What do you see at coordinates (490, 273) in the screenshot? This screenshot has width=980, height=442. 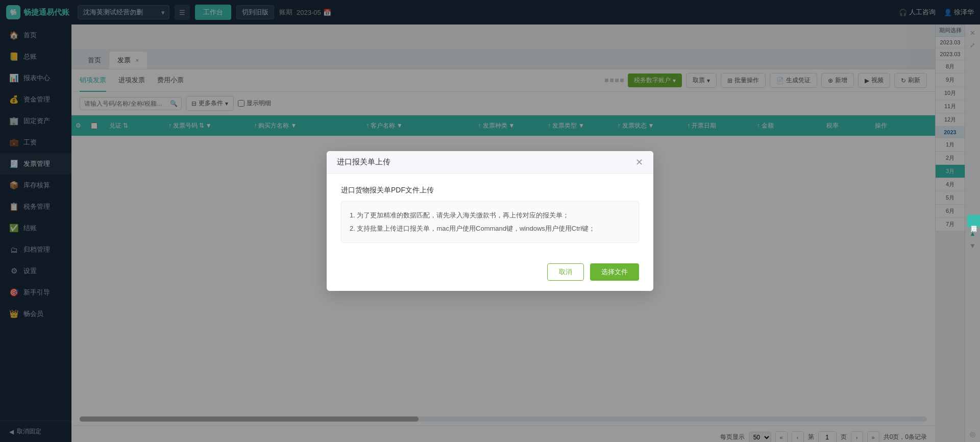 I see `modal-footer: 取消 选择文件` at bounding box center [490, 273].